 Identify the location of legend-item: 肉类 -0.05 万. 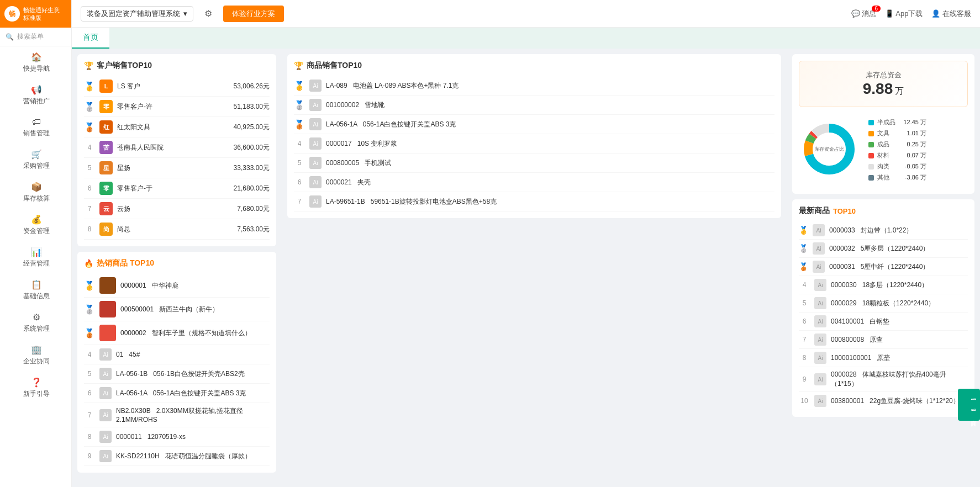
(897, 167).